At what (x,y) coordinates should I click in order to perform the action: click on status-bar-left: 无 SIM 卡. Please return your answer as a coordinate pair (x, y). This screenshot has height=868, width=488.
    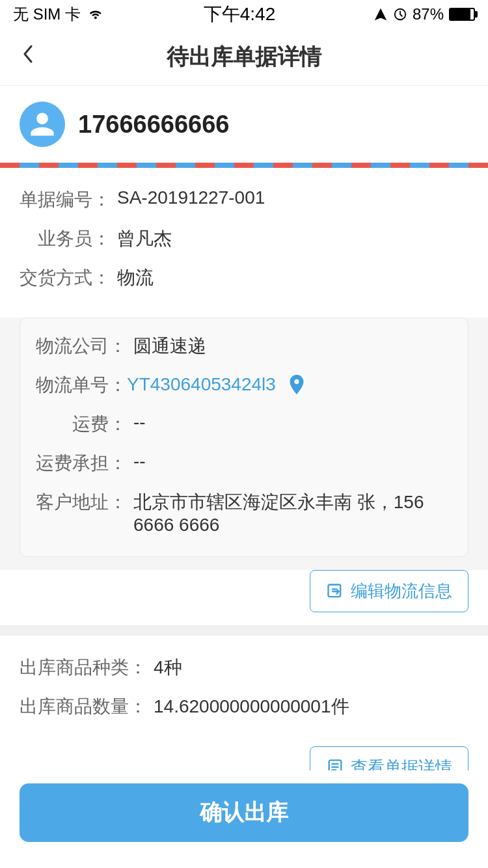
    Looking at the image, I should click on (59, 14).